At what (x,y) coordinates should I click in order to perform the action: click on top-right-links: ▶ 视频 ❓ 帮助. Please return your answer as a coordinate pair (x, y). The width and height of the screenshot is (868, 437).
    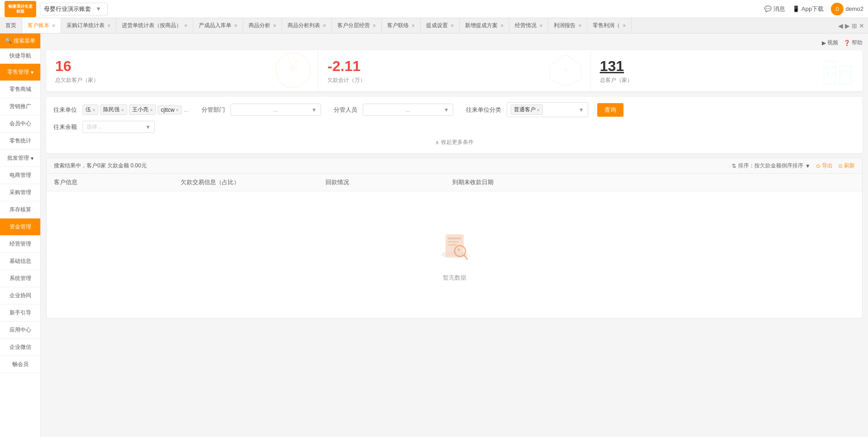
    Looking at the image, I should click on (455, 43).